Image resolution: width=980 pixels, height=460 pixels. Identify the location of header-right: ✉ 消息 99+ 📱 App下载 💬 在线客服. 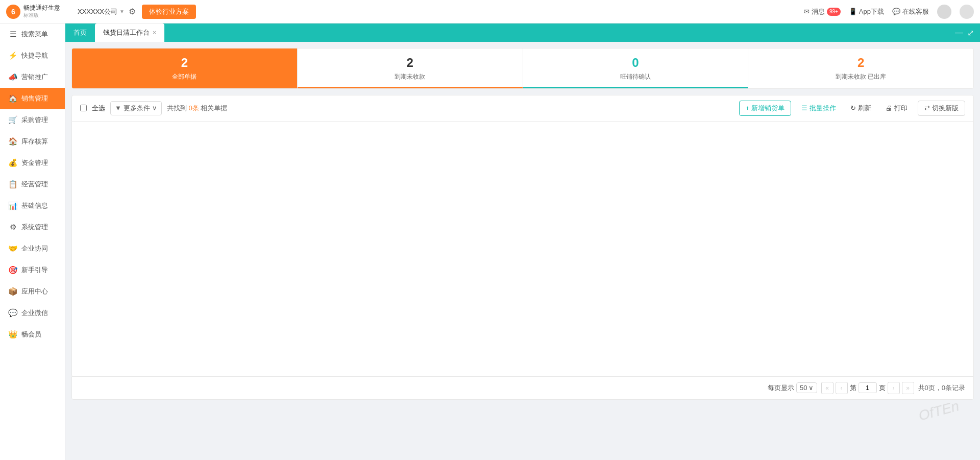
(889, 12).